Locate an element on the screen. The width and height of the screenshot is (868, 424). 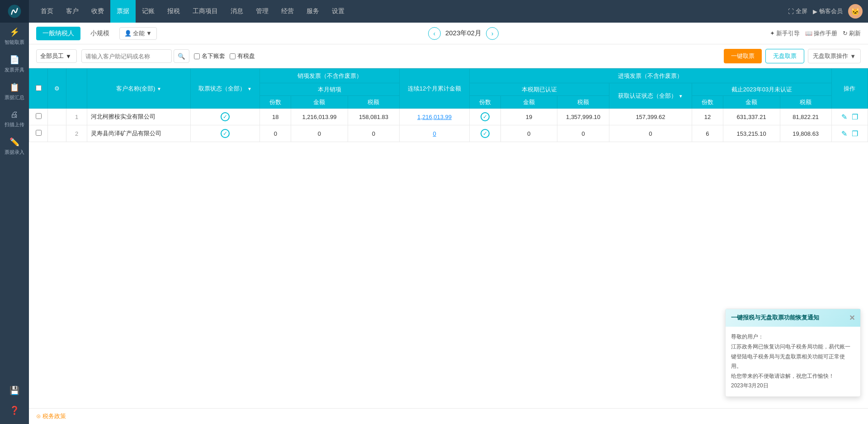
tab-small: 小规模 is located at coordinates (100, 33).